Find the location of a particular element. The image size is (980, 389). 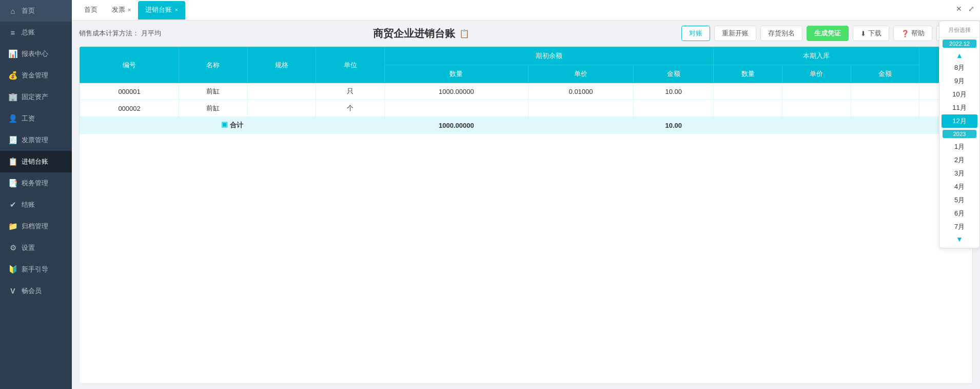

month-item-9: 9月 is located at coordinates (956, 81).